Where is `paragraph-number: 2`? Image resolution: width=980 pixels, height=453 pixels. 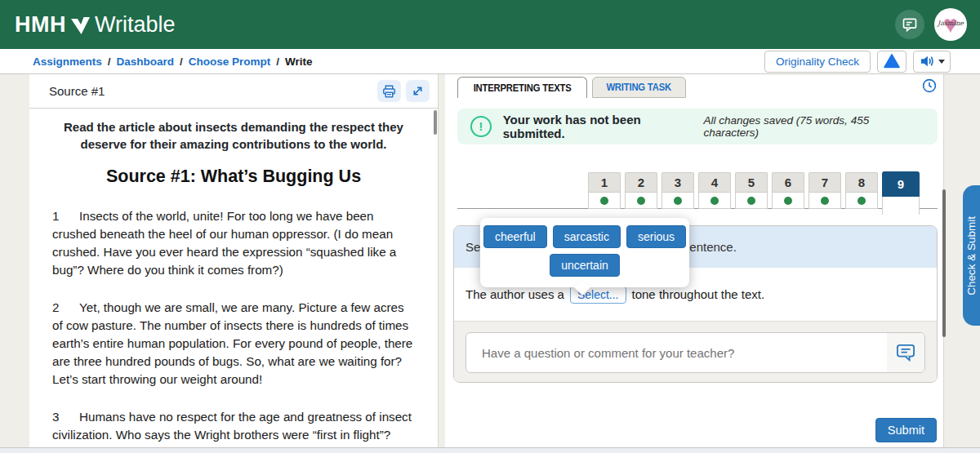 paragraph-number: 2 is located at coordinates (65, 308).